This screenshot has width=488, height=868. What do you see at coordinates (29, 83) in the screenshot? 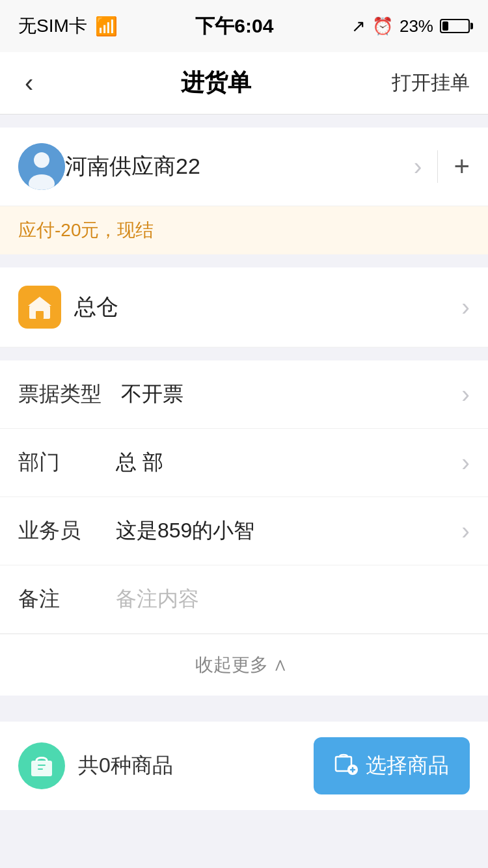
I see `back-button: ‹` at bounding box center [29, 83].